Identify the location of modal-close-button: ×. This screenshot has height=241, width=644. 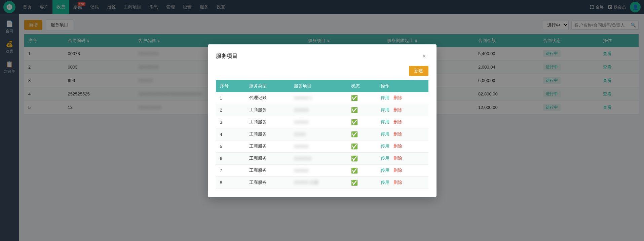
(424, 56).